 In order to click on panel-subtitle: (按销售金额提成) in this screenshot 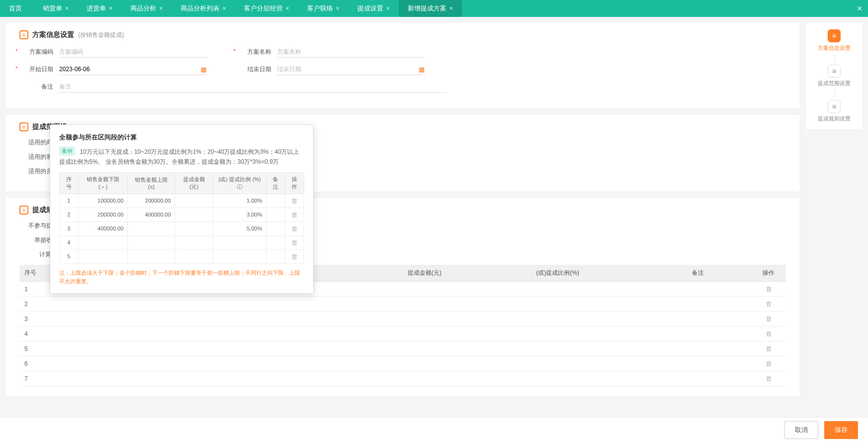, I will do `click(101, 35)`.